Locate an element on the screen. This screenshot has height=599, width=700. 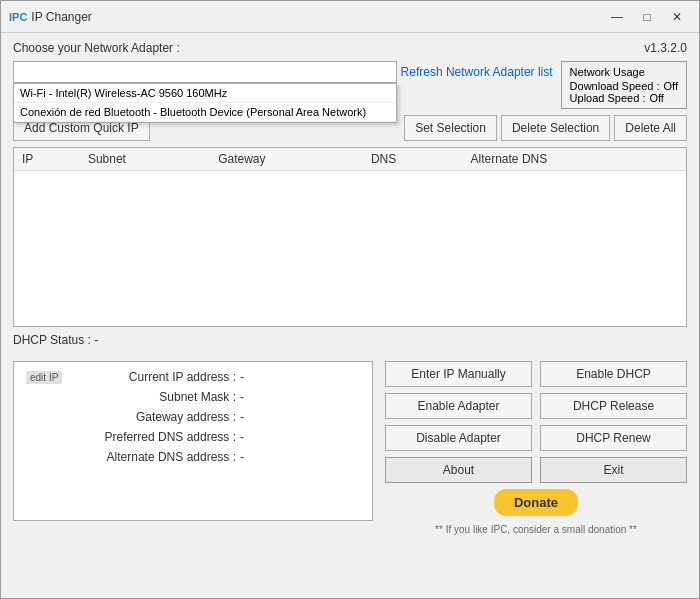
current-ip-label: Current IP address : is located at coordinates (153, 377).